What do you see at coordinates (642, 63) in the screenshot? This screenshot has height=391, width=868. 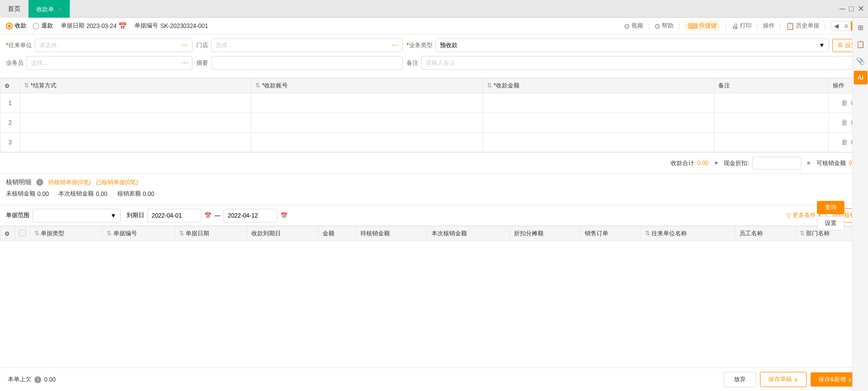 I see `remarks-input: 请输入备注` at bounding box center [642, 63].